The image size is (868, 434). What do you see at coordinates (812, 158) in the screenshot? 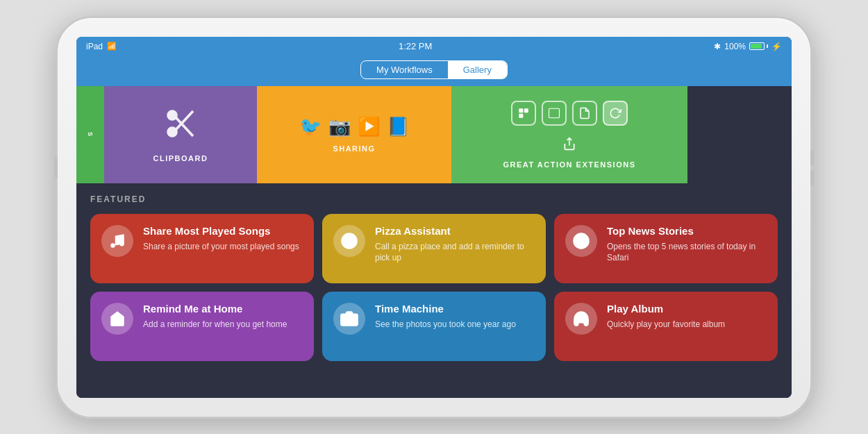
I see `volume-up-button` at bounding box center [812, 158].